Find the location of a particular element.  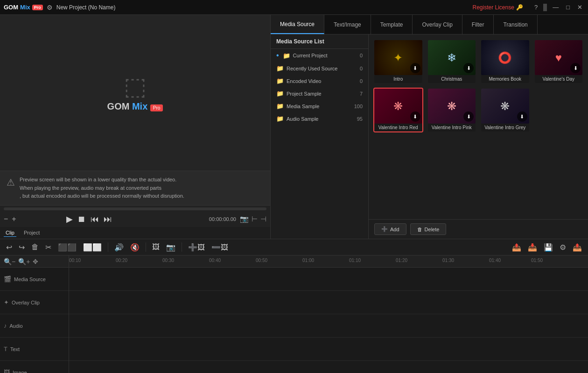

encoded-video-count: 0 is located at coordinates (361, 81).